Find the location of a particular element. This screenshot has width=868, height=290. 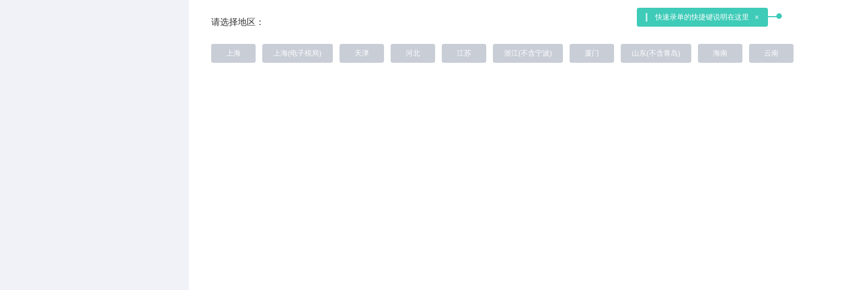

tooltip-close-button: × is located at coordinates (757, 17).